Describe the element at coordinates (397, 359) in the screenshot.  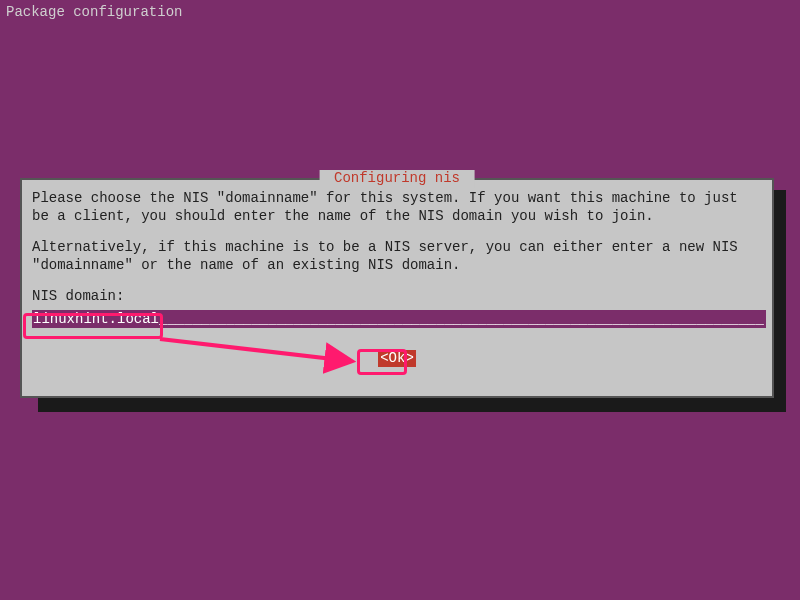
I see `button-row: <Ok>` at that location.